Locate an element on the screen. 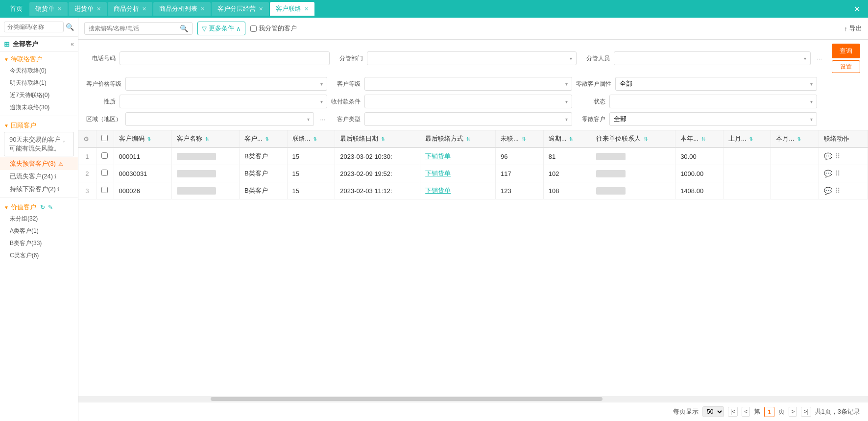 Image resolution: width=868 pixels, height=421 pixels. window-close-button: ✕ is located at coordinates (857, 9).